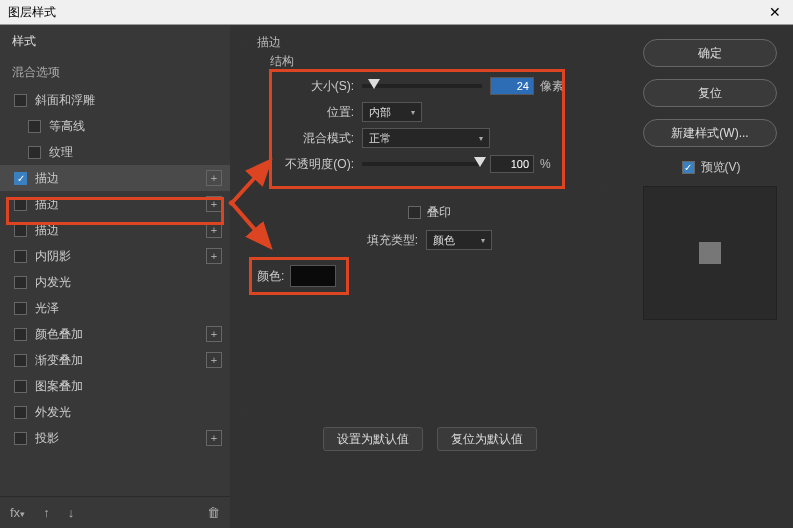  Describe the element at coordinates (128, 412) in the screenshot. I see `effect-label: 外发光` at that location.